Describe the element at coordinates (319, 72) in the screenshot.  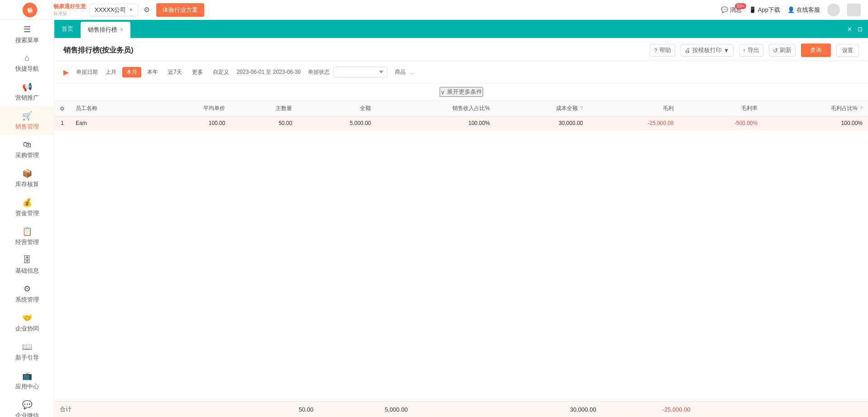
I see `status-filter-label: 单据状态` at that location.